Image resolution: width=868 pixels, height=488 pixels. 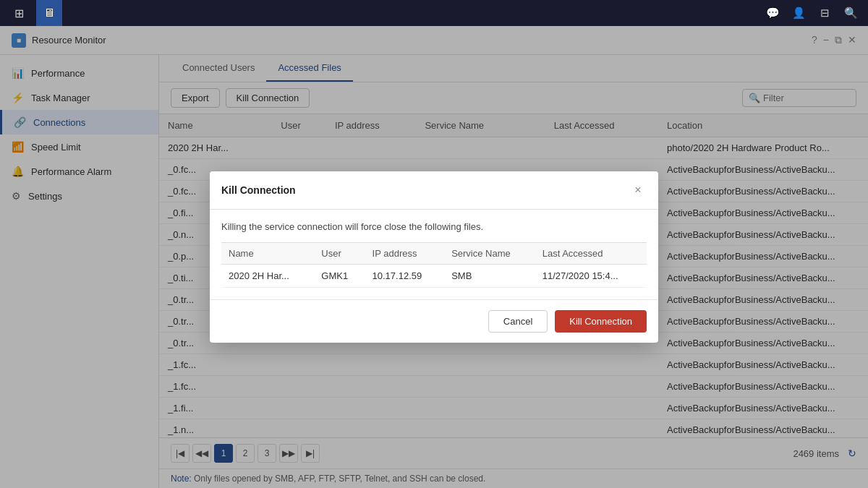 What do you see at coordinates (339, 276) in the screenshot?
I see `modal-cell-user: GMK1` at bounding box center [339, 276].